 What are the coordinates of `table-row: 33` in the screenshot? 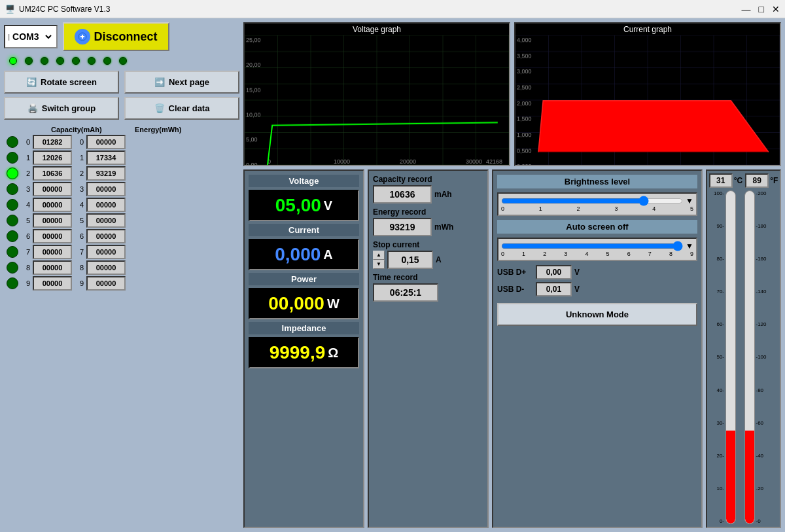 It's located at (122, 189).